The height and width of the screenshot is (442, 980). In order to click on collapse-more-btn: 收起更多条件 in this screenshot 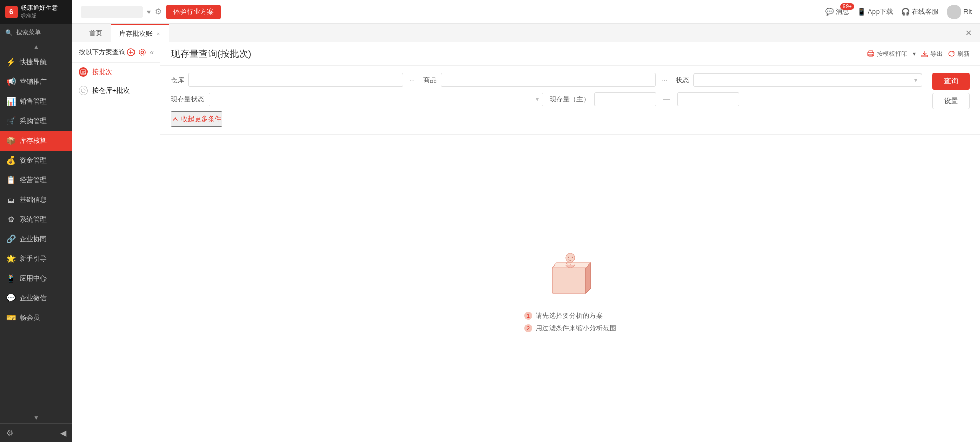, I will do `click(197, 119)`.